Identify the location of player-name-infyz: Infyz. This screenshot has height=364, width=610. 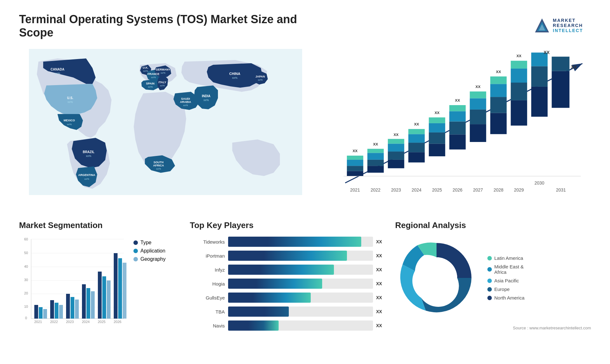
(207, 270).